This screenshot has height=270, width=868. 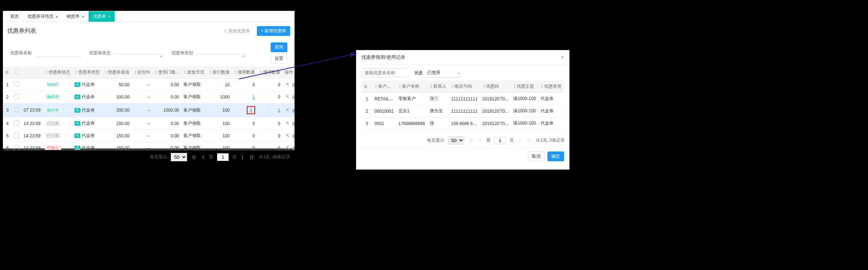 What do you see at coordinates (254, 97) in the screenshot?
I see `received-link: 1` at bounding box center [254, 97].